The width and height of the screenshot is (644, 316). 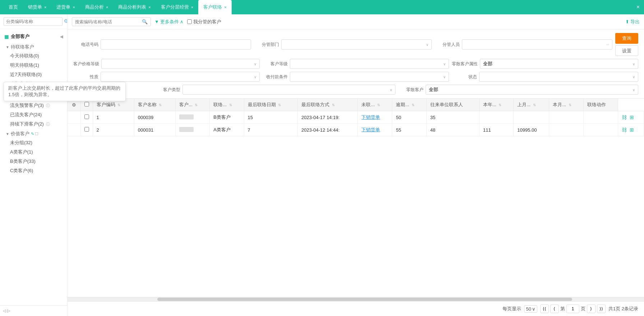 I want to click on edit-icon: ✎, so click(x=32, y=134).